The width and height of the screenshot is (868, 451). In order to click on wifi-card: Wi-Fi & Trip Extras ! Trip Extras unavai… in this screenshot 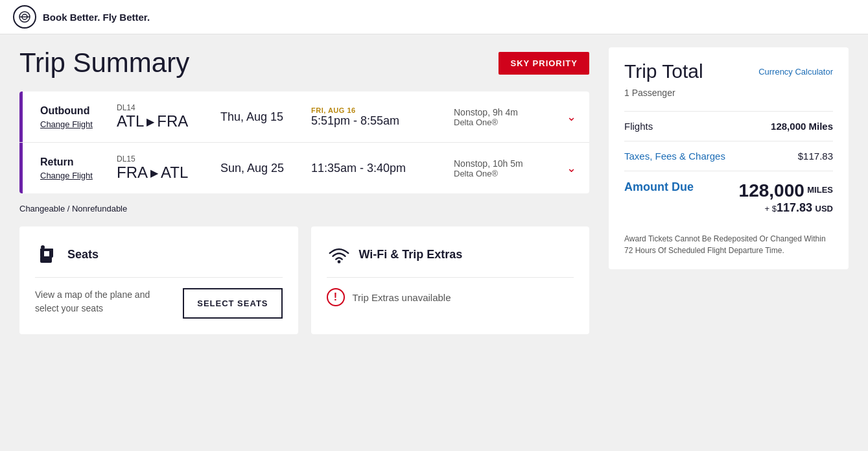, I will do `click(451, 280)`.